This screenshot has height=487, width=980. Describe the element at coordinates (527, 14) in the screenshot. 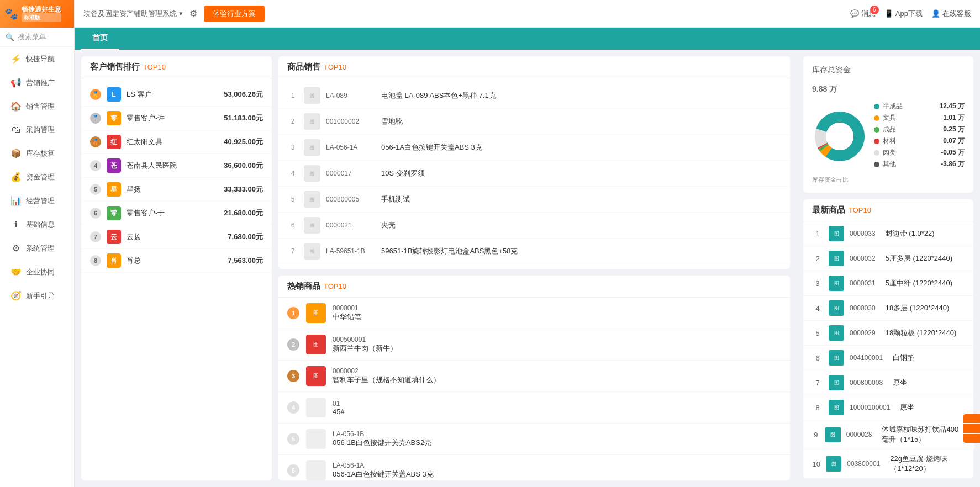

I see `topbar: 装备及固定资产辅助管理系统 ▾ ⚙ 体验行业方案 💬 消息 6 📱 App下载 …` at that location.